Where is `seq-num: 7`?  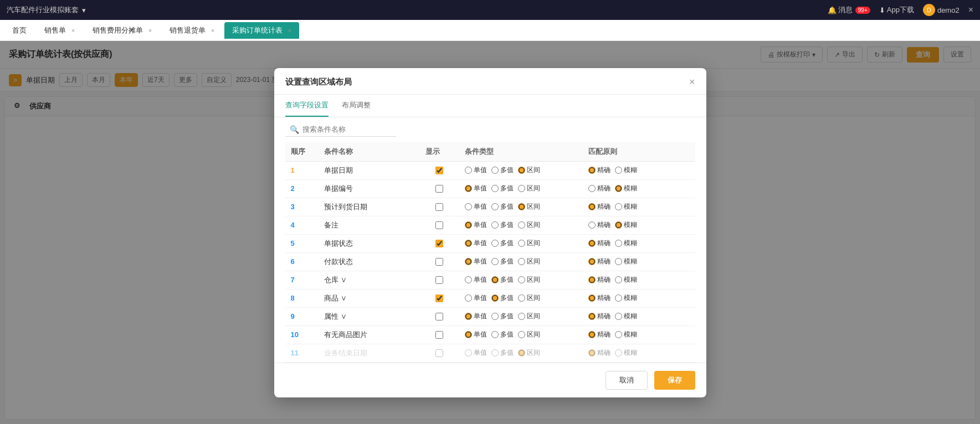
seq-num: 7 is located at coordinates (293, 280).